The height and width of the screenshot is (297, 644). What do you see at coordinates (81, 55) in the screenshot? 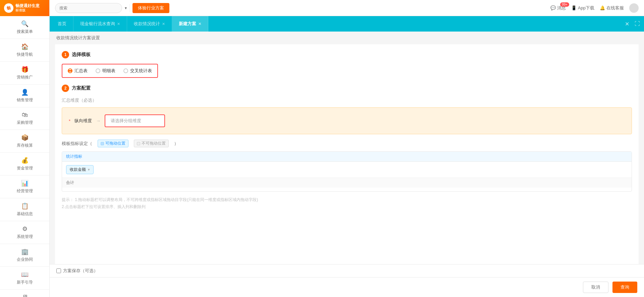
I see `step1-title: 选择模板` at bounding box center [81, 55].